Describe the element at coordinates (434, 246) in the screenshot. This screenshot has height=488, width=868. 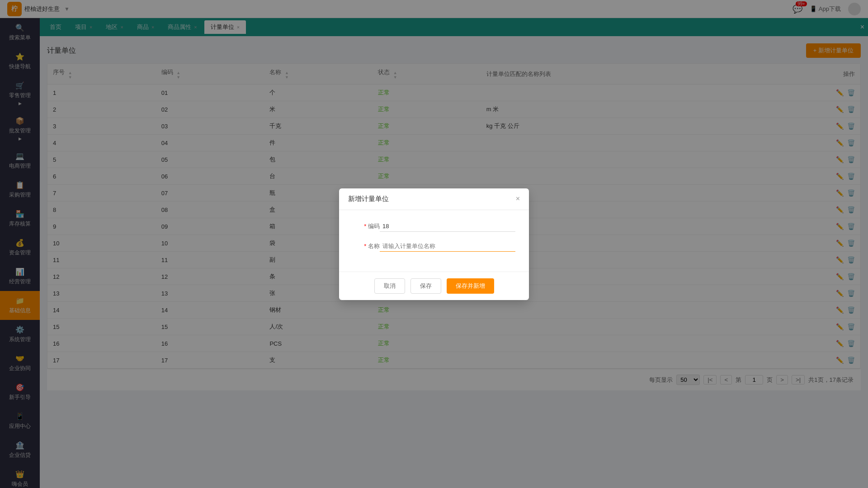
I see `name-form-row: 名称` at that location.